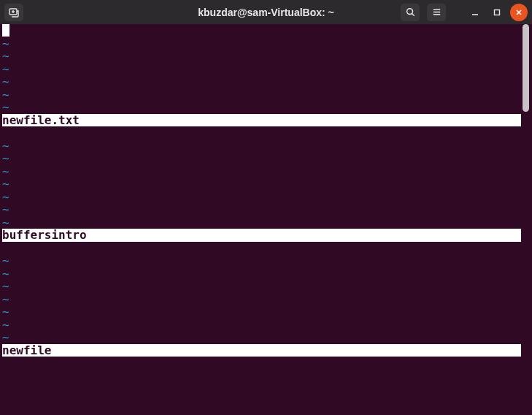 This screenshot has height=415, width=532. I want to click on search-button, so click(410, 12).